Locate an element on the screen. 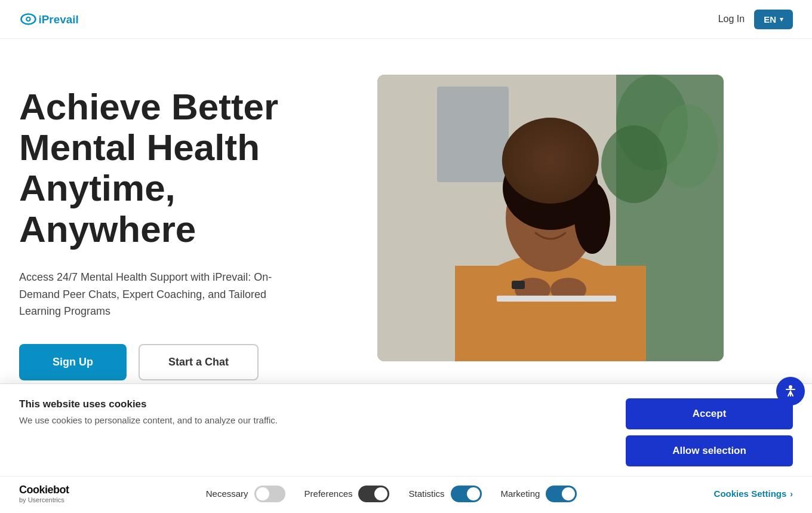 This screenshot has height=513, width=812. cookie-text-area: This website uses cookies We use cookies… is located at coordinates (315, 401).